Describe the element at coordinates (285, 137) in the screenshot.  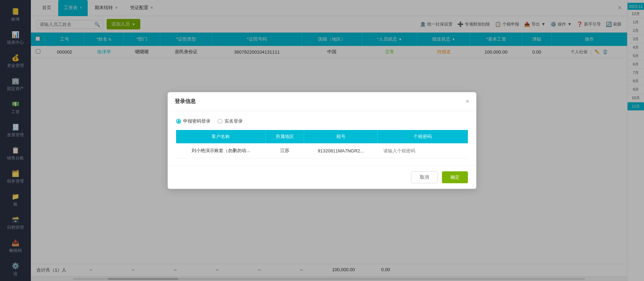
I see `modal-col-region: 所属地区` at that location.